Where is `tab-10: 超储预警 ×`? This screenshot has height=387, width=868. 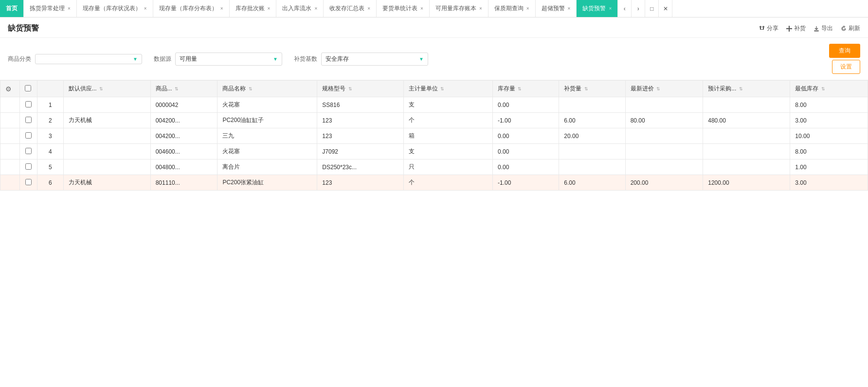
tab-10: 超储预警 × is located at coordinates (557, 9).